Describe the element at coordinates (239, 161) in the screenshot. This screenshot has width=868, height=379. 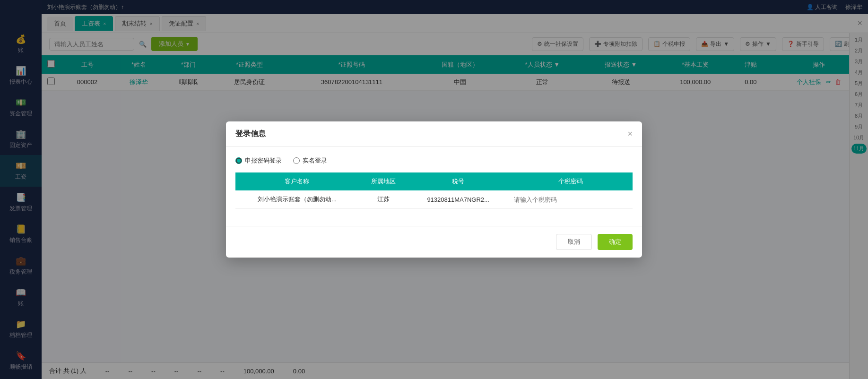
I see `radio-password-input` at that location.